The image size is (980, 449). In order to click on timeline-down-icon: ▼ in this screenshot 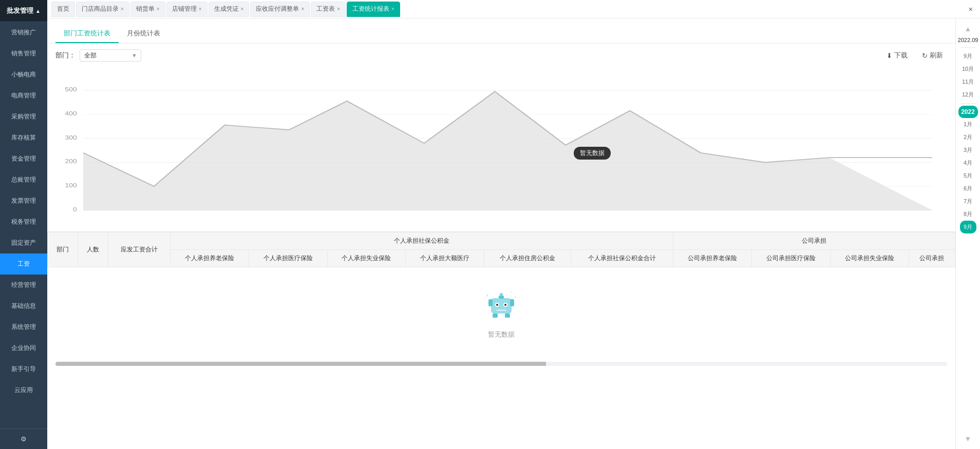, I will do `click(968, 439)`.